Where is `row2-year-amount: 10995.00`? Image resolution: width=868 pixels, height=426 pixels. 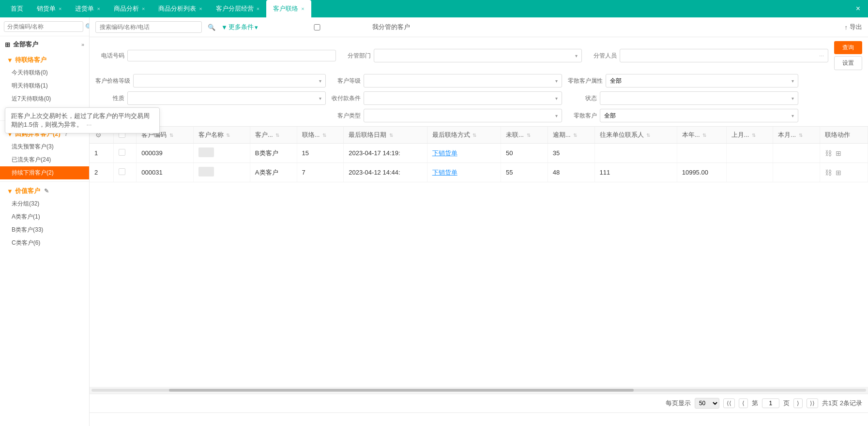
row2-year-amount: 10995.00 is located at coordinates (701, 173).